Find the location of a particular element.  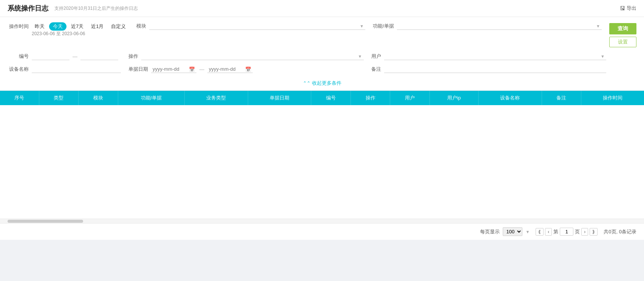

page-title: 系统操作日志 is located at coordinates (28, 8).